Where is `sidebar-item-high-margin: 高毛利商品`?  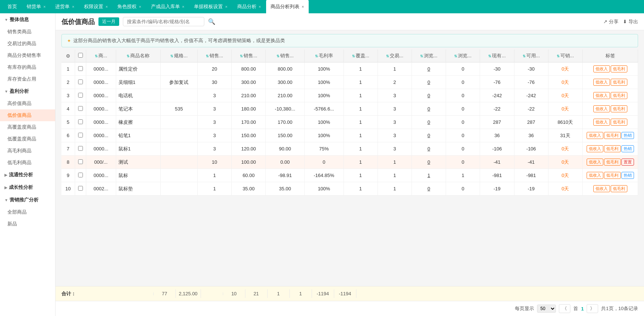 sidebar-item-high-margin: 高毛利商品 is located at coordinates (27, 151).